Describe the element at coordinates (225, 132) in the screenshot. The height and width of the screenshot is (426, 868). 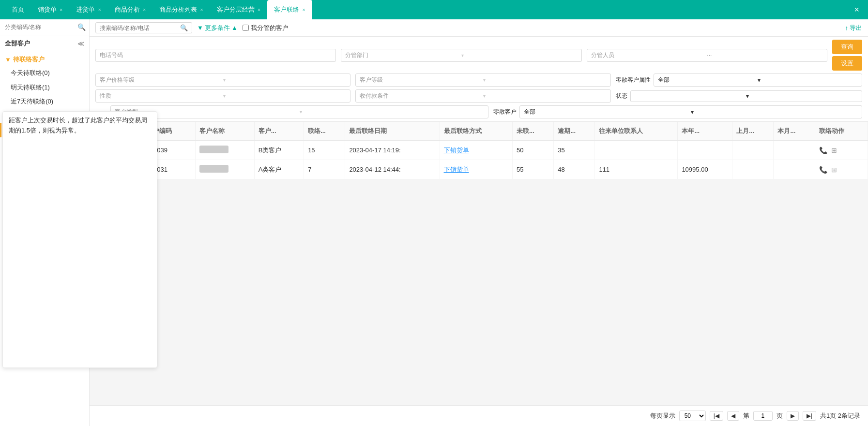
I see `th-name: 客户名称` at that location.